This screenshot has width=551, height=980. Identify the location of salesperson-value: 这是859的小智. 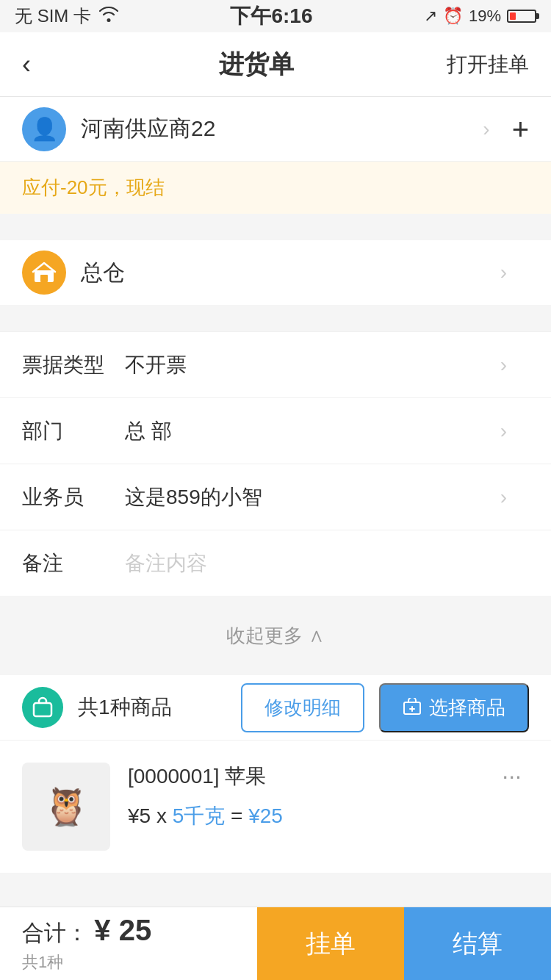
(313, 497).